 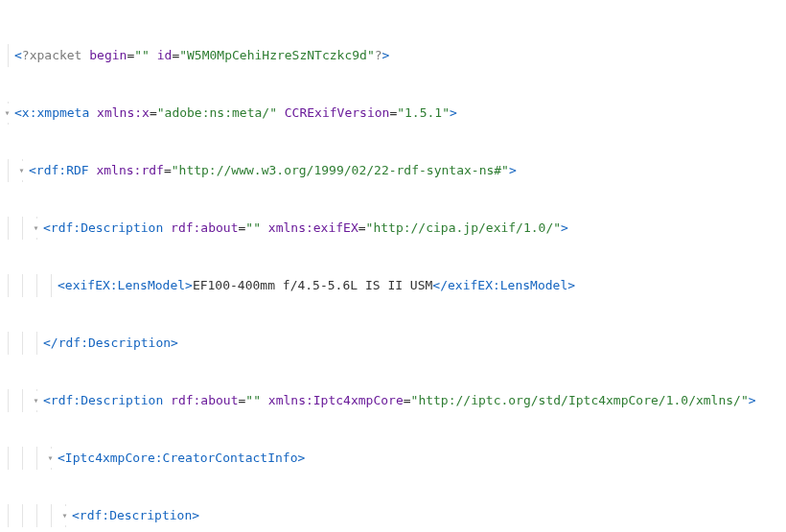 What do you see at coordinates (393, 516) in the screenshot?
I see `code-line: <rdf:Description>` at bounding box center [393, 516].